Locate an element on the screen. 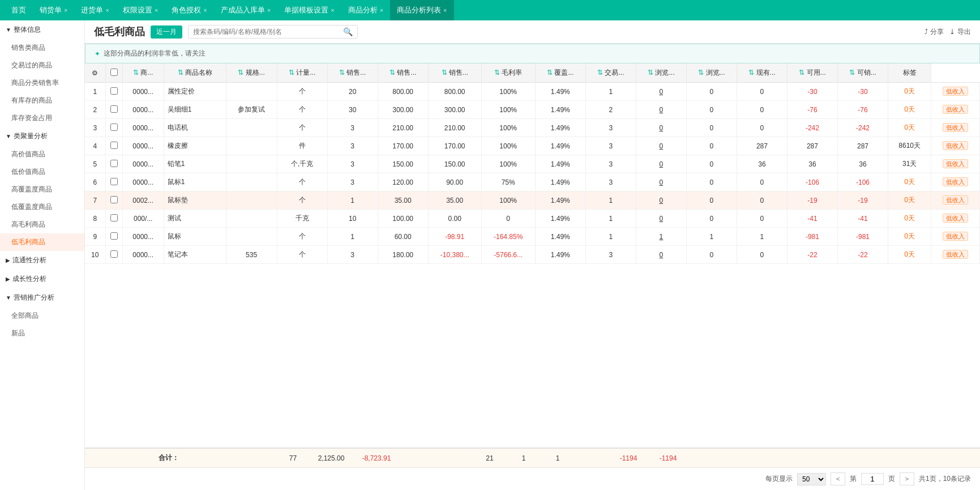 The height and width of the screenshot is (490, 980). col-coverage: ⇅ 覆盖... is located at coordinates (560, 73).